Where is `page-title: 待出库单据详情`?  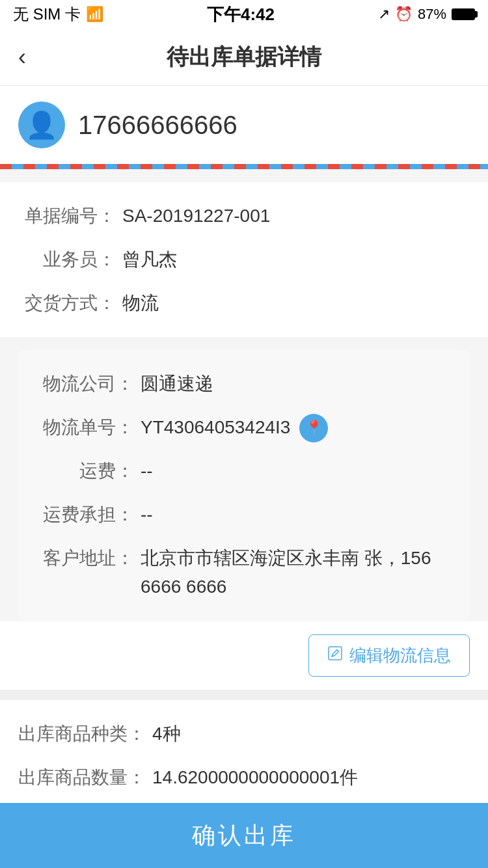 page-title: 待出库单据详情 is located at coordinates (244, 57).